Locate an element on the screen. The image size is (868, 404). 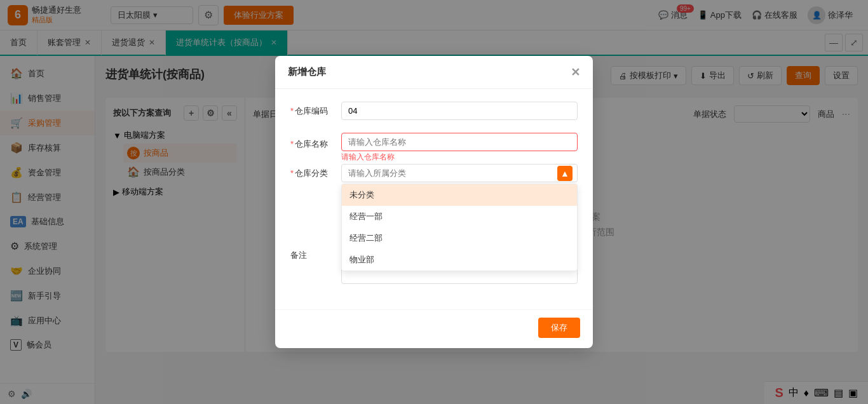
category-dropdown-wrapper: ▲ 未分类 经营一部 经营二部 物业部 is located at coordinates (459, 173).